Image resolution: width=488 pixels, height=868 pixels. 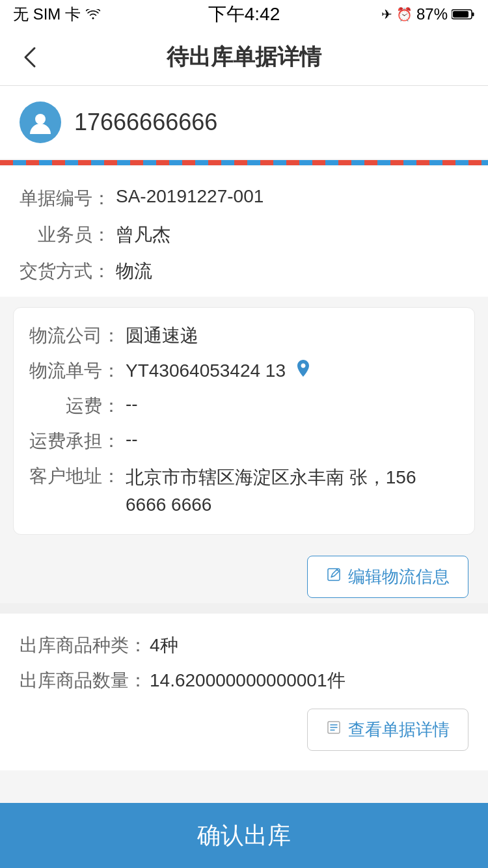 What do you see at coordinates (386, 14) in the screenshot?
I see `location-active-icon: ✈` at bounding box center [386, 14].